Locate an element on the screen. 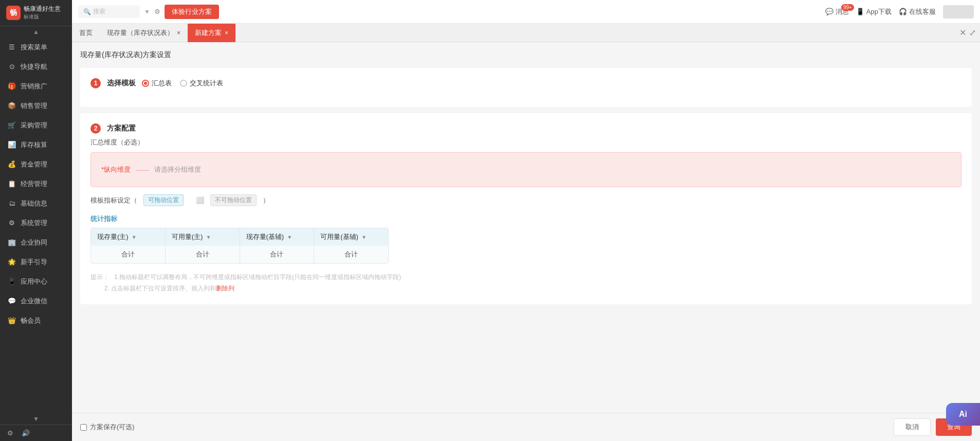 The width and height of the screenshot is (980, 441). sidebar-item-member: 👑 畅会员 is located at coordinates (36, 321).